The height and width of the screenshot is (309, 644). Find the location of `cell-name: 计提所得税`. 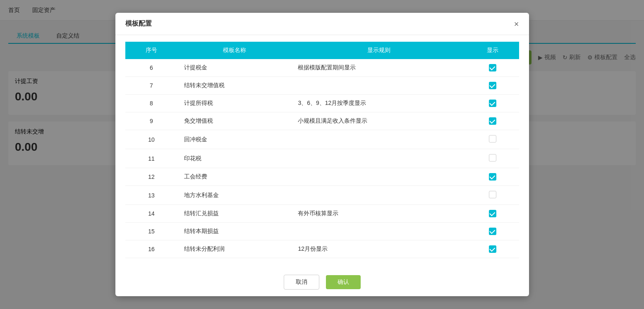

cell-name: 计提所得税 is located at coordinates (234, 103).